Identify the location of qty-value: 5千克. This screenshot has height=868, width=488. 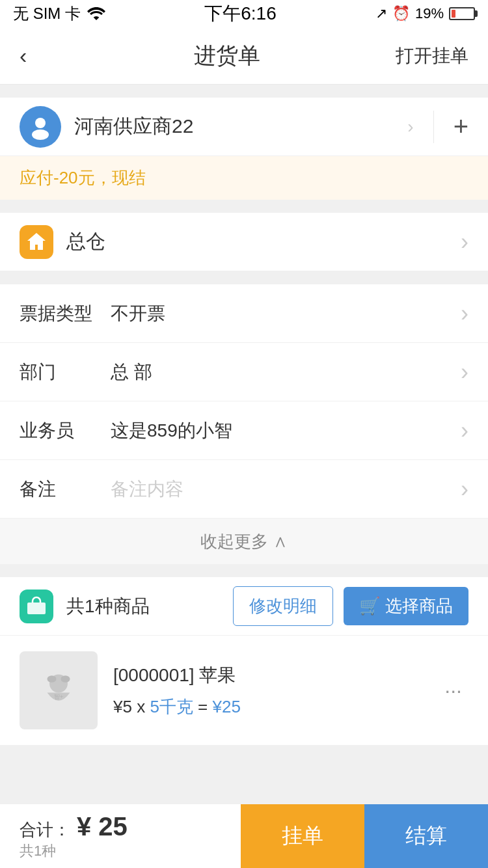
(171, 707).